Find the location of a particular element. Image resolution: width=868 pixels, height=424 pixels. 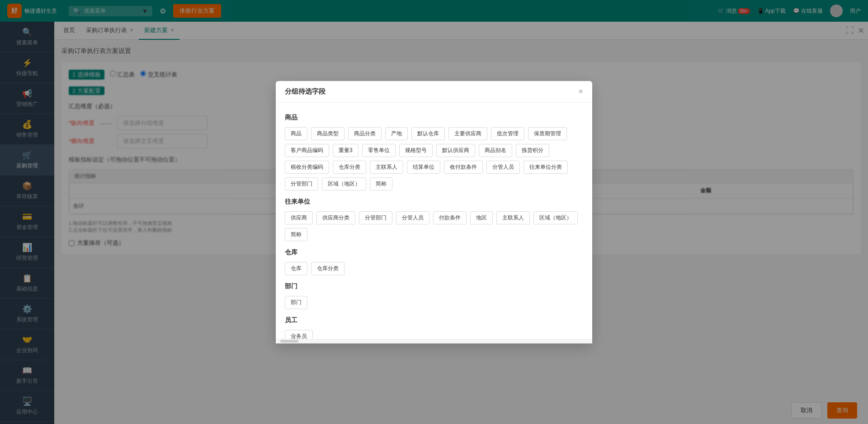

field-product-category: 商品分类 is located at coordinates (365, 134).